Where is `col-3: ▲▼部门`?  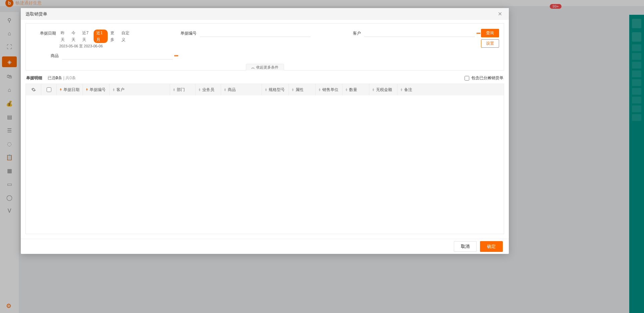 col-3: ▲▼部门 is located at coordinates (183, 90).